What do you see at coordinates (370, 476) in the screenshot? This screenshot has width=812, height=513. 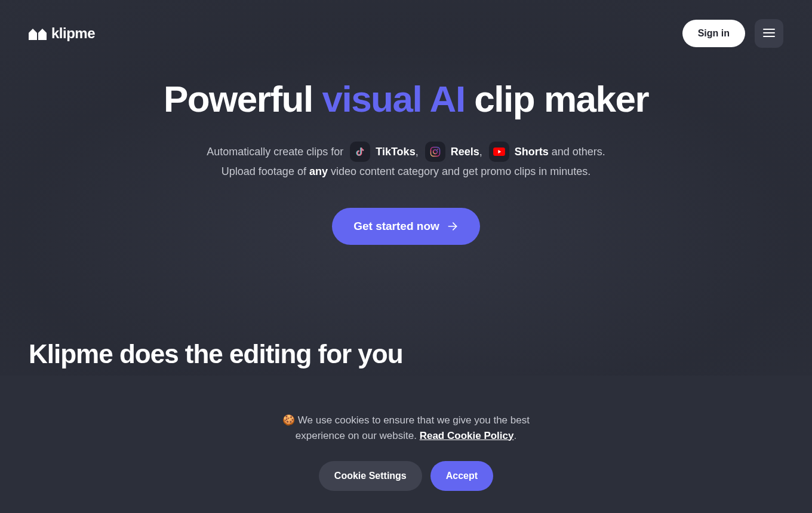 I see `cookie-settings-button: Cookie Settings` at bounding box center [370, 476].